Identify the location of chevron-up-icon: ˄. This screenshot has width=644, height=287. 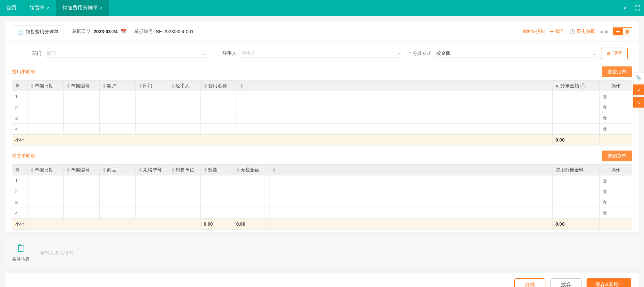
(622, 285).